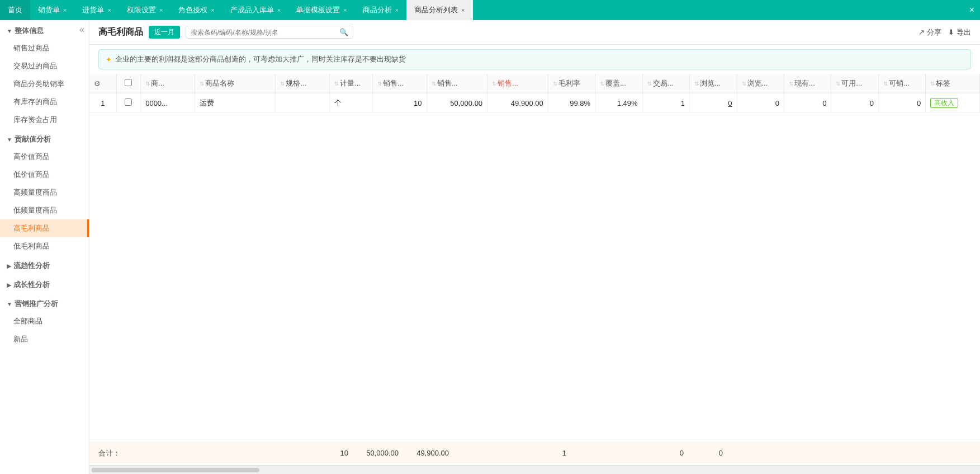 This screenshot has height=474, width=980. What do you see at coordinates (45, 138) in the screenshot?
I see `sidebar-group-financial-analysis: ▼ 贡献值分析` at bounding box center [45, 138].